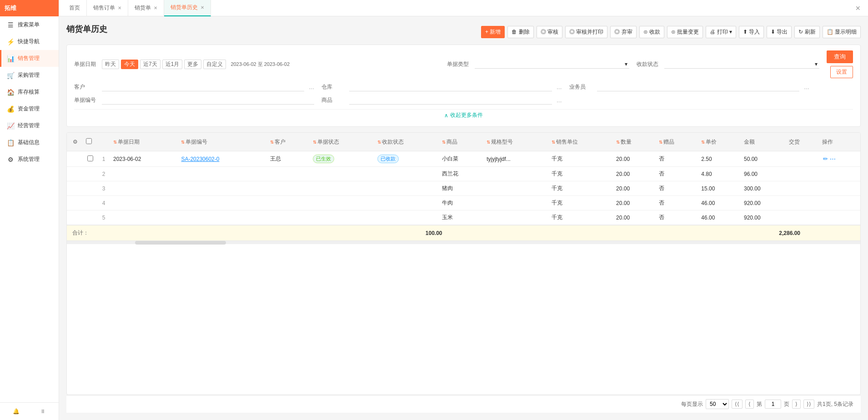  I want to click on pause-btn: ⏸, so click(43, 411).